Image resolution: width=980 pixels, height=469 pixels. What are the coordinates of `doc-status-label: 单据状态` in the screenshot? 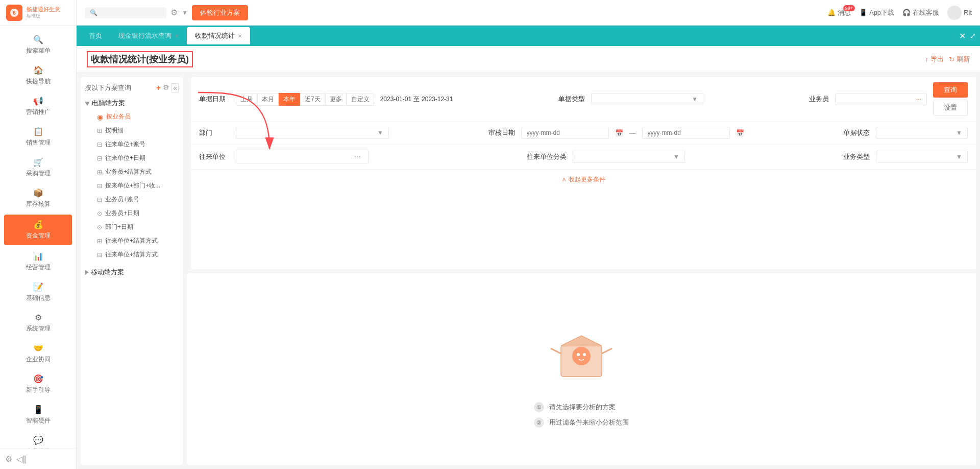 It's located at (856, 133).